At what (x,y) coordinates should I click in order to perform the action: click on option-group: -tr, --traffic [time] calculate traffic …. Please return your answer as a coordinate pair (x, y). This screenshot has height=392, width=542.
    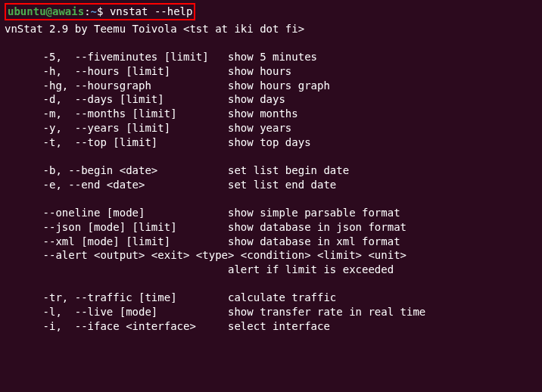
    Looking at the image, I should click on (271, 312).